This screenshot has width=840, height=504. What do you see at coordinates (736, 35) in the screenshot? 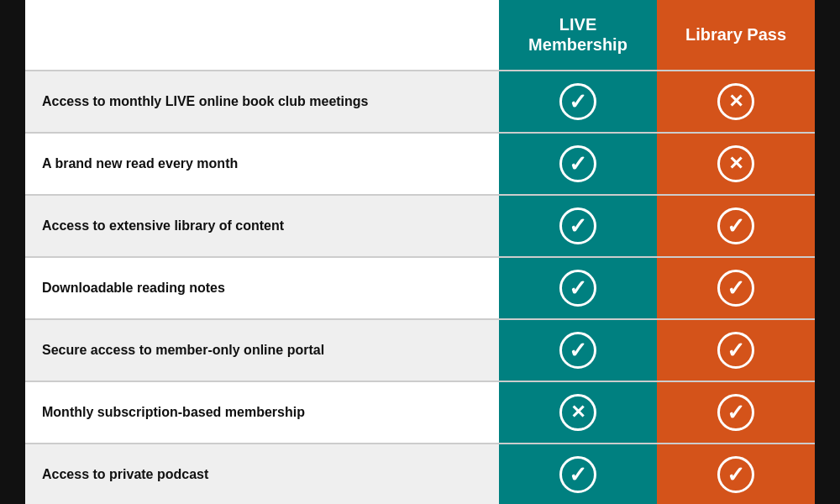
I see `library-pass-header: Library Pass` at bounding box center [736, 35].